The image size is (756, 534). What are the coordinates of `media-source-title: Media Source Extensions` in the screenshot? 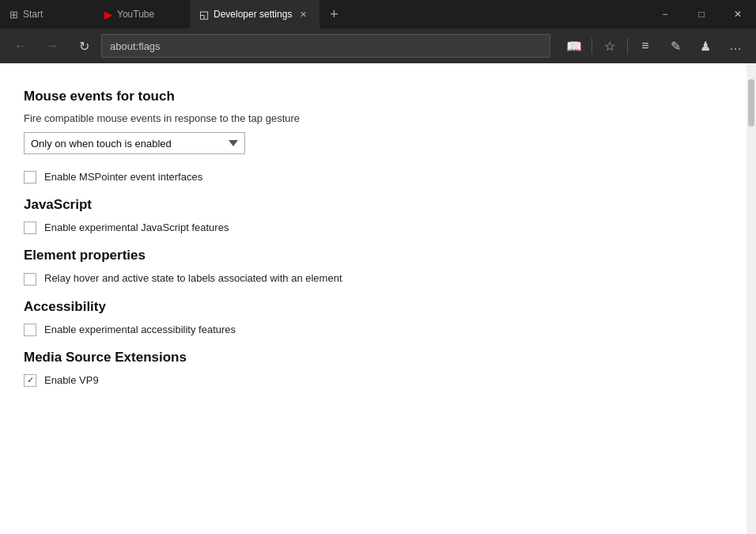 It's located at (373, 358).